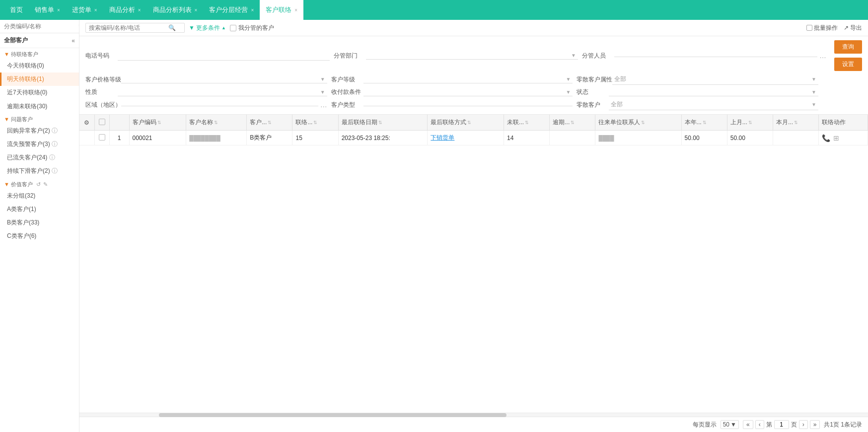 The width and height of the screenshot is (868, 432). I want to click on collapse-icon: «, so click(73, 41).